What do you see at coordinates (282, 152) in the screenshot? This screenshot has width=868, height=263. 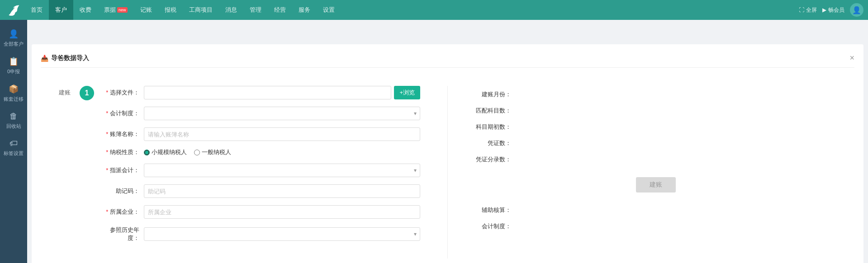 I see `tax-type-radio-group: 小规模纳税人 一般纳税人` at bounding box center [282, 152].